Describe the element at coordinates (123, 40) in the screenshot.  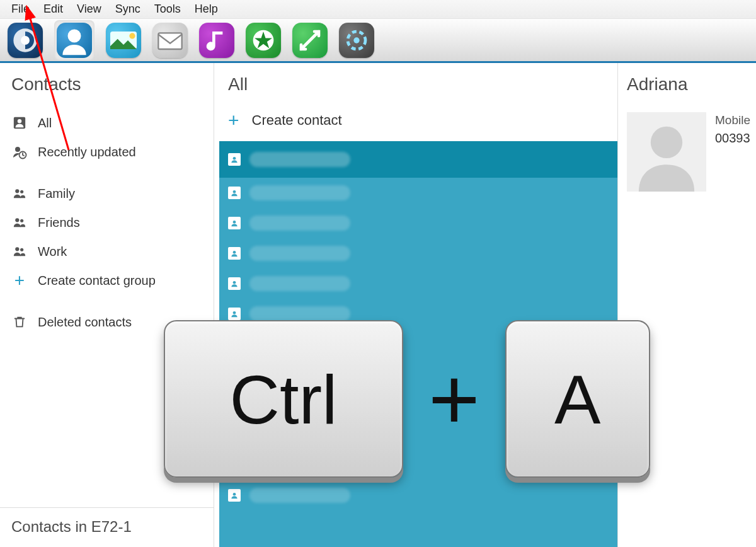
I see `photos-icon` at that location.